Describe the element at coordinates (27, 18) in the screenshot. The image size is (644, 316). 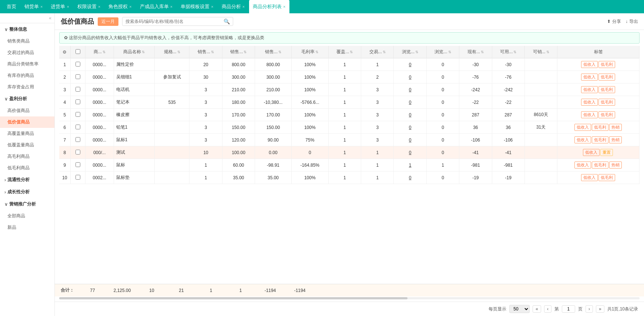
I see `sidebar-collapse-button: «` at that location.